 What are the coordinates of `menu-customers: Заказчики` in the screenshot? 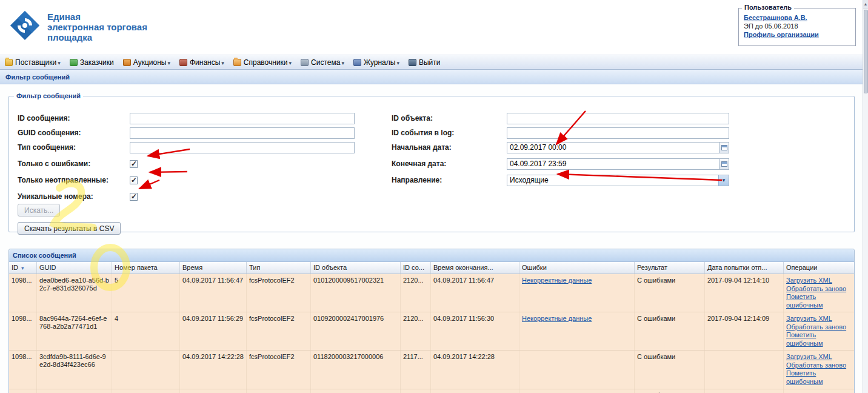 It's located at (92, 62).